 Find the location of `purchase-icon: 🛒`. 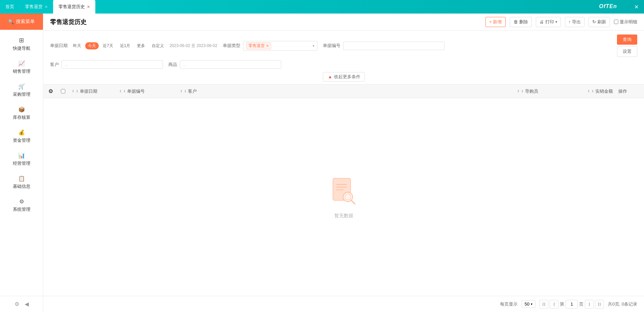

purchase-icon: 🛒 is located at coordinates (22, 86).